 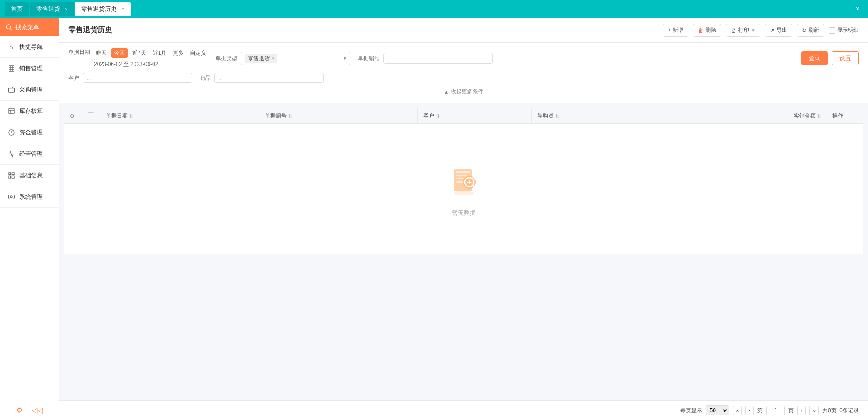 What do you see at coordinates (743, 30) in the screenshot?
I see `print-button: 🖨 打印 ▼` at bounding box center [743, 30].